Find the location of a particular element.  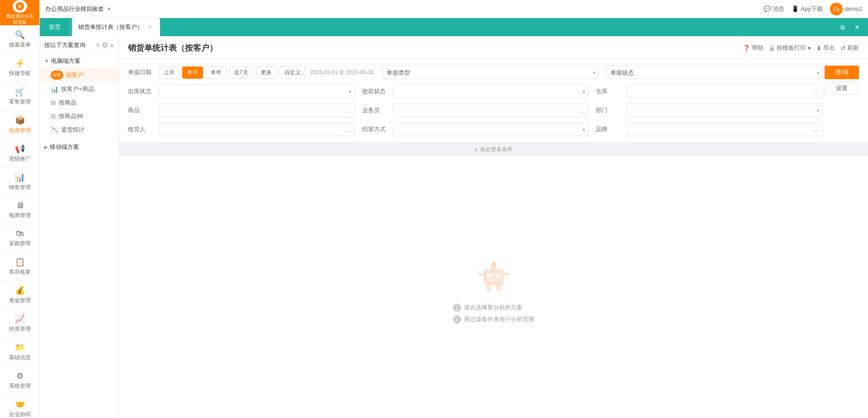

order-status-select: 单据状态 is located at coordinates (714, 72).